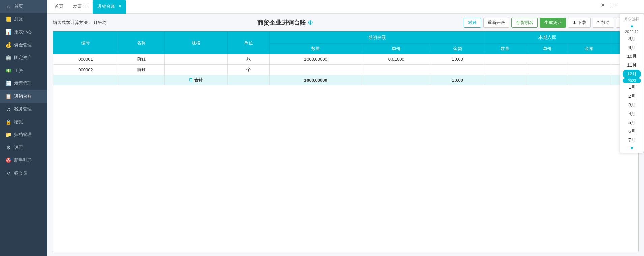 This screenshot has height=256, width=644. What do you see at coordinates (249, 43) in the screenshot?
I see `th-单位: 单位` at bounding box center [249, 43].